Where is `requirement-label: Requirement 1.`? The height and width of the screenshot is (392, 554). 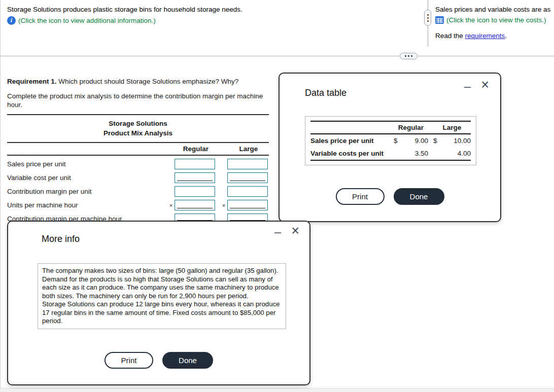 requirement-label: Requirement 1. is located at coordinates (32, 81).